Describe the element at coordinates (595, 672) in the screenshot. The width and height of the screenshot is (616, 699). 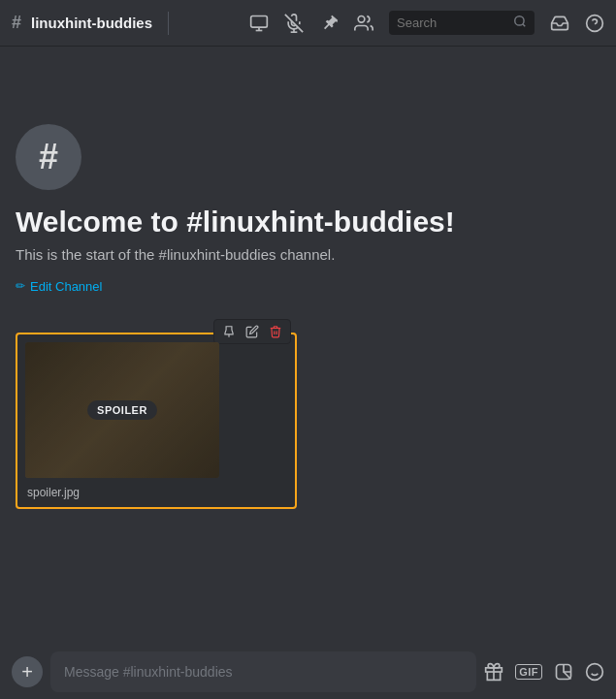
I see `emoji-icon` at that location.